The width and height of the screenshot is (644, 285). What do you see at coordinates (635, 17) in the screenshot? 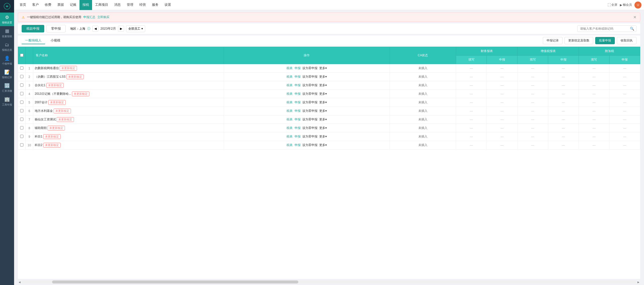
I see `notice-close-button: ✕` at bounding box center [635, 17].